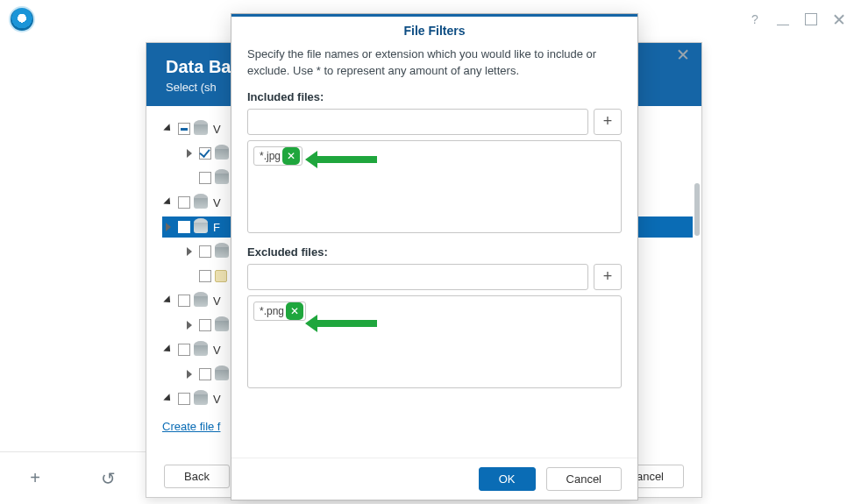 The height and width of the screenshot is (504, 854). Describe the element at coordinates (783, 19) in the screenshot. I see `minimize-icon` at that location.